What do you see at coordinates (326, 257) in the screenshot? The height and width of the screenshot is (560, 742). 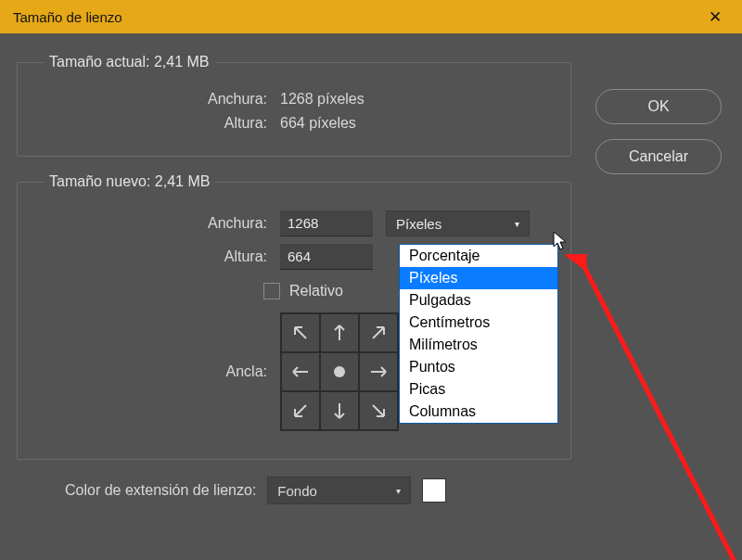 I see `height-input` at bounding box center [326, 257].